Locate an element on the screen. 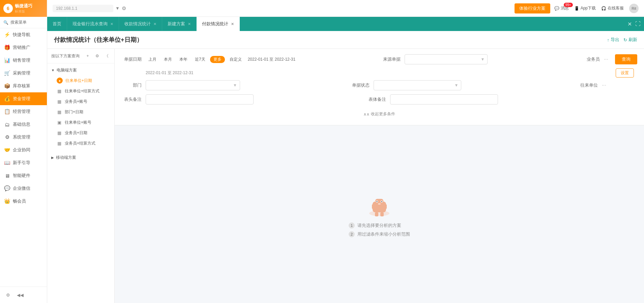 The image size is (644, 303). left-panel-header: 按以下方案查询 + ⚙ 《 is located at coordinates (81, 56).